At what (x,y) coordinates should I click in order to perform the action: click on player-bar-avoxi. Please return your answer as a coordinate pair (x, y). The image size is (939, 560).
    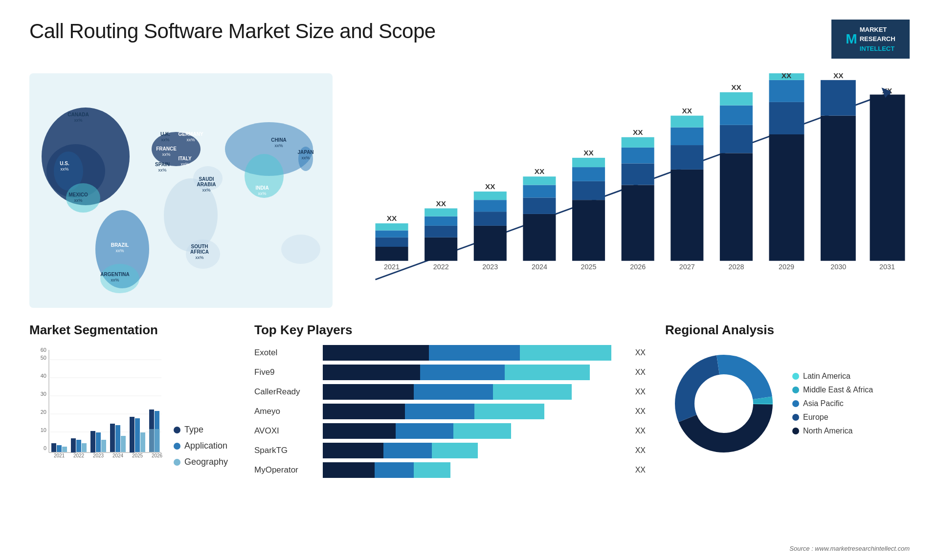
    Looking at the image, I should click on (474, 431).